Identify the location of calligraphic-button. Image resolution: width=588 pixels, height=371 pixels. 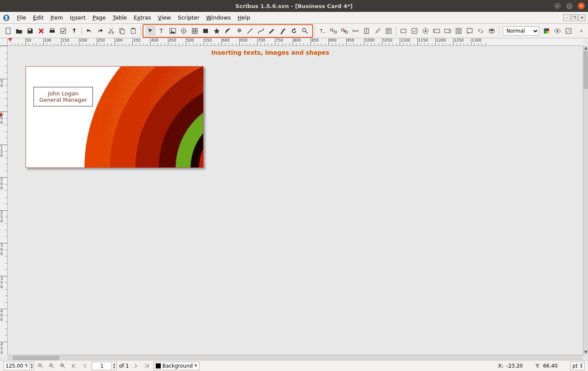
(283, 31).